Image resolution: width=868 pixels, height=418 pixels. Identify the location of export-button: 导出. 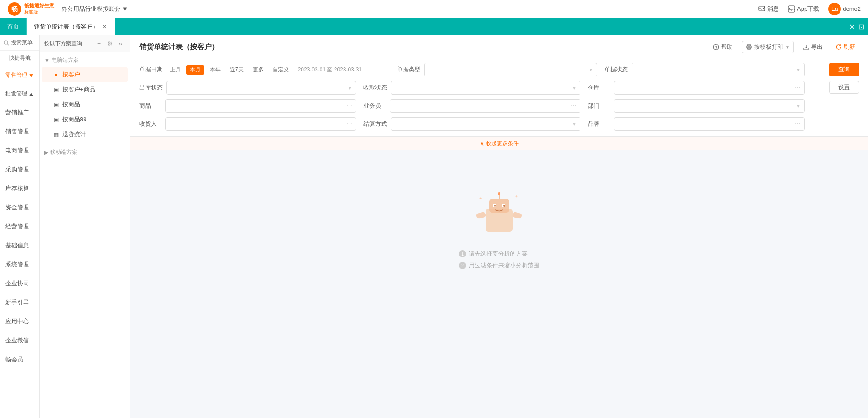
(813, 47).